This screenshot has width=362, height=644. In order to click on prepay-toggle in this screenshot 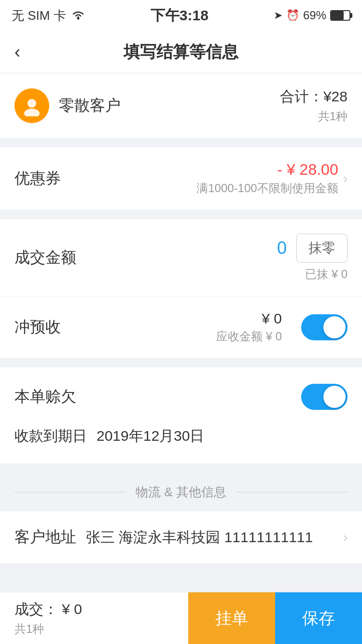, I will do `click(324, 327)`.